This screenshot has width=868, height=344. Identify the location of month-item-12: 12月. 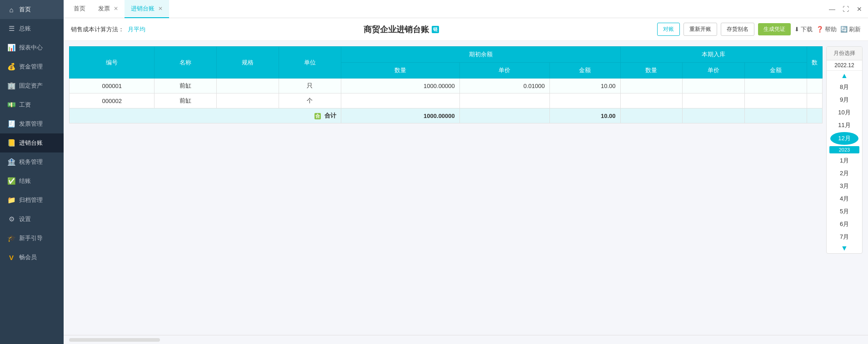
(844, 138).